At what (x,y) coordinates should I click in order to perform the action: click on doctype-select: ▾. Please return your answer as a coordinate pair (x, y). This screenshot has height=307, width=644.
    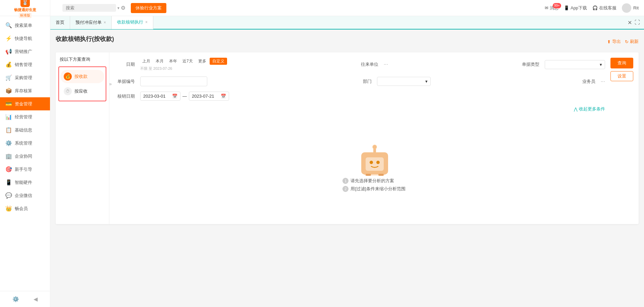
    Looking at the image, I should click on (575, 64).